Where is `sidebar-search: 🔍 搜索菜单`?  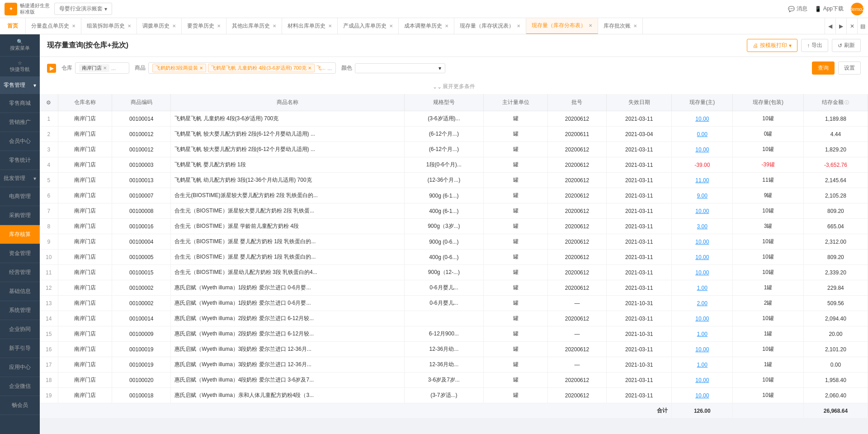
sidebar-search: 🔍 搜索菜单 is located at coordinates (20, 45).